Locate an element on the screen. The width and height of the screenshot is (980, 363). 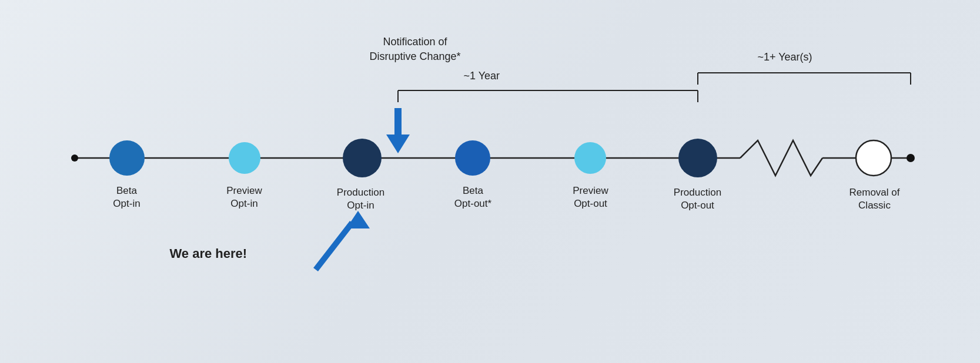
duration1-label: ~1 Year is located at coordinates (482, 76).